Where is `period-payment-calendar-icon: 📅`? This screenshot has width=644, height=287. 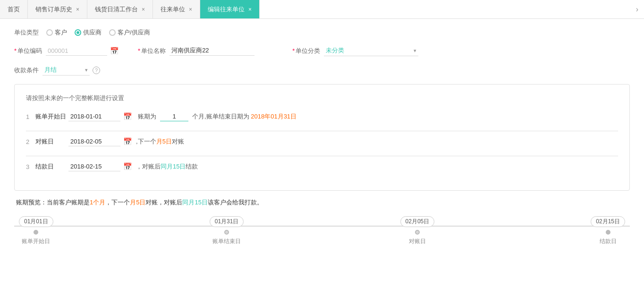 period-payment-calendar-icon: 📅 is located at coordinates (127, 167).